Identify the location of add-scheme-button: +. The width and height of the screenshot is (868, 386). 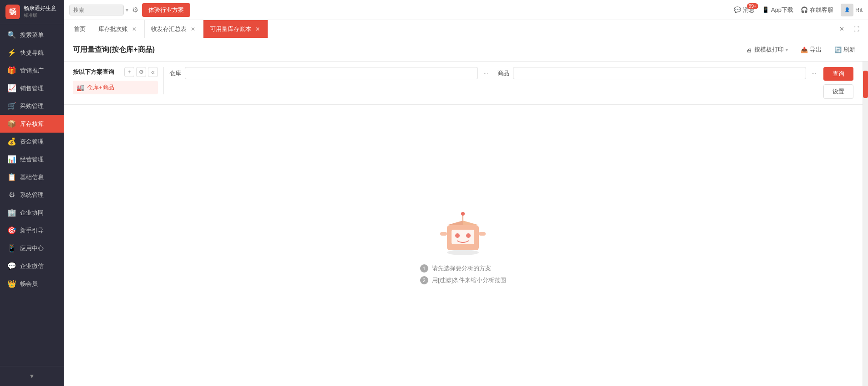
(129, 72).